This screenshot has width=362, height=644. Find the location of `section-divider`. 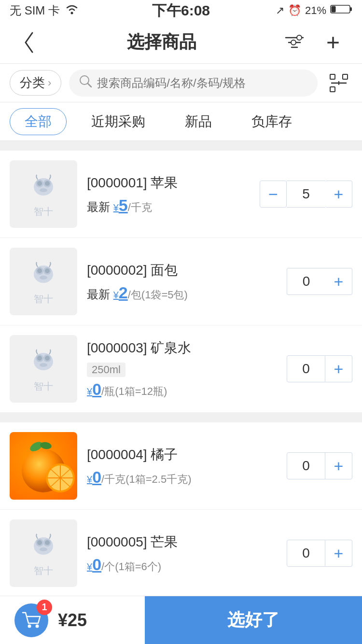

section-divider is located at coordinates (181, 146).